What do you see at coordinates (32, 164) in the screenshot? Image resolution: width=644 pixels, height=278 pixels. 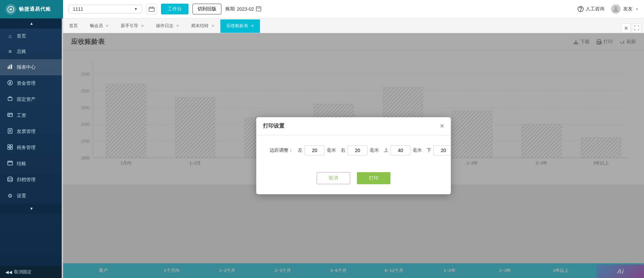 I see `sidebar-item-closing: 结账` at bounding box center [32, 164].